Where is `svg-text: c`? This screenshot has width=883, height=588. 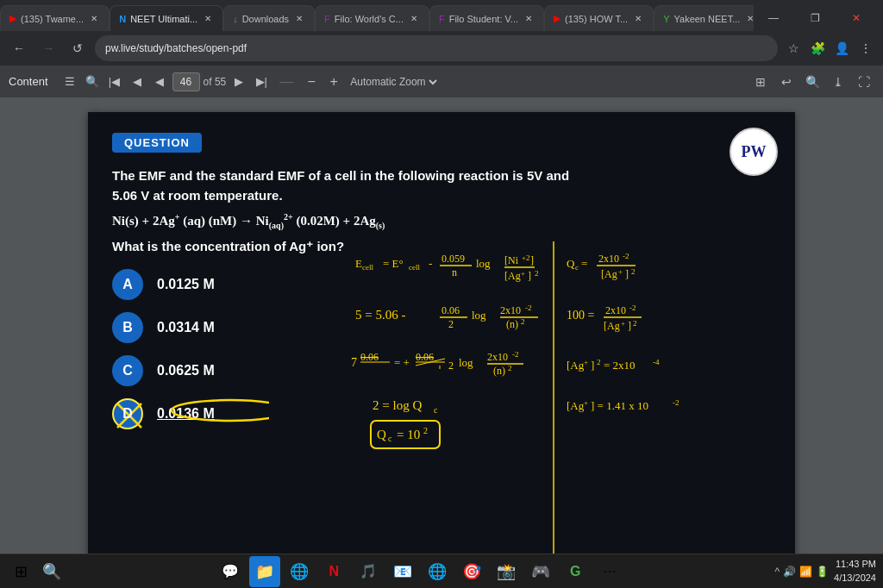 svg-text: c is located at coordinates (577, 267).